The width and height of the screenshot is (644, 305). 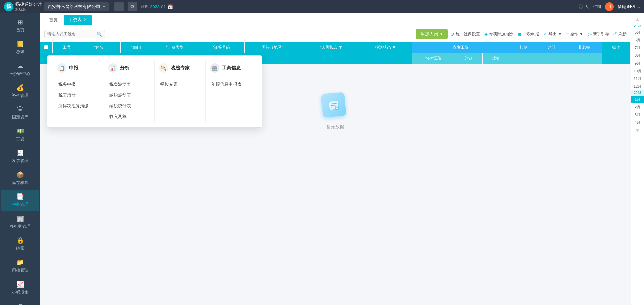 What do you see at coordinates (74, 7) in the screenshot?
I see `company-name: 西安虾米网络科技有限公司` at bounding box center [74, 7].